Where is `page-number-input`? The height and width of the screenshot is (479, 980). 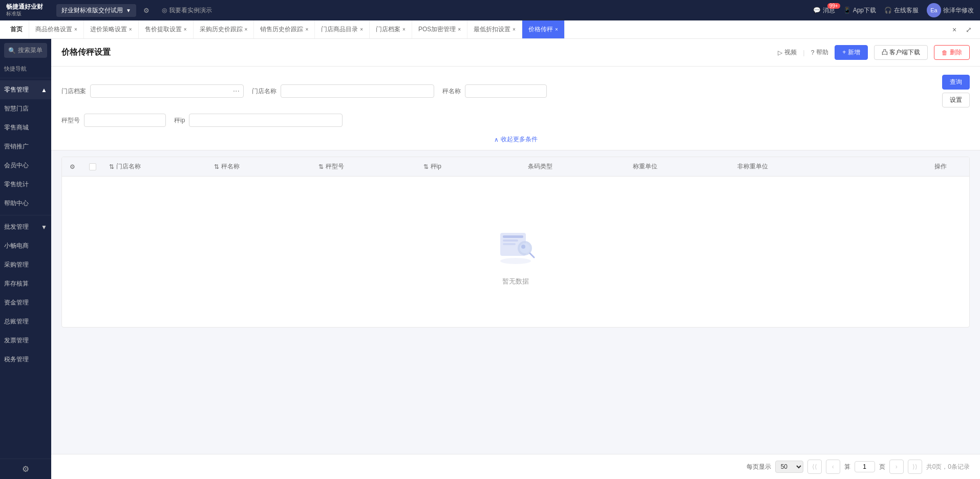
page-number-input is located at coordinates (865, 467).